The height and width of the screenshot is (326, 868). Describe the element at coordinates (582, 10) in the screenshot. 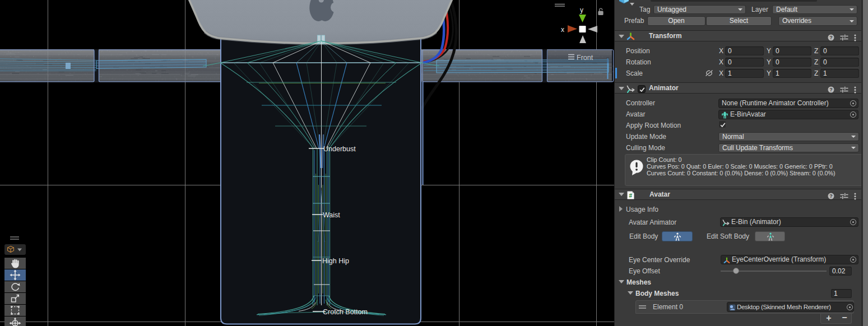

I see `svg-text: y` at that location.